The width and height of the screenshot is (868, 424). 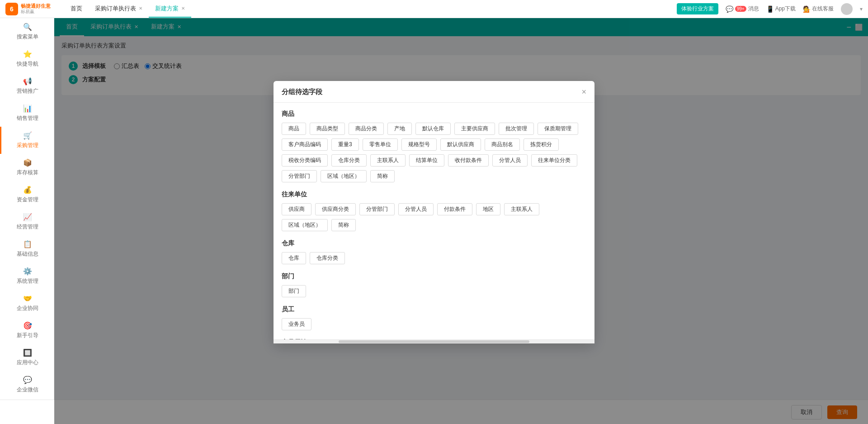 What do you see at coordinates (76, 9) in the screenshot?
I see `tab-home: 首页` at bounding box center [76, 9].